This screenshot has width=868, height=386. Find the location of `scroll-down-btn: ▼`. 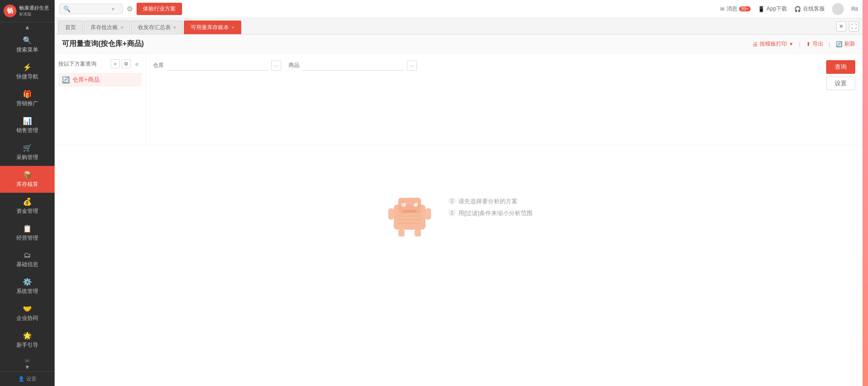

scroll-down-btn: ▼ is located at coordinates (27, 367).